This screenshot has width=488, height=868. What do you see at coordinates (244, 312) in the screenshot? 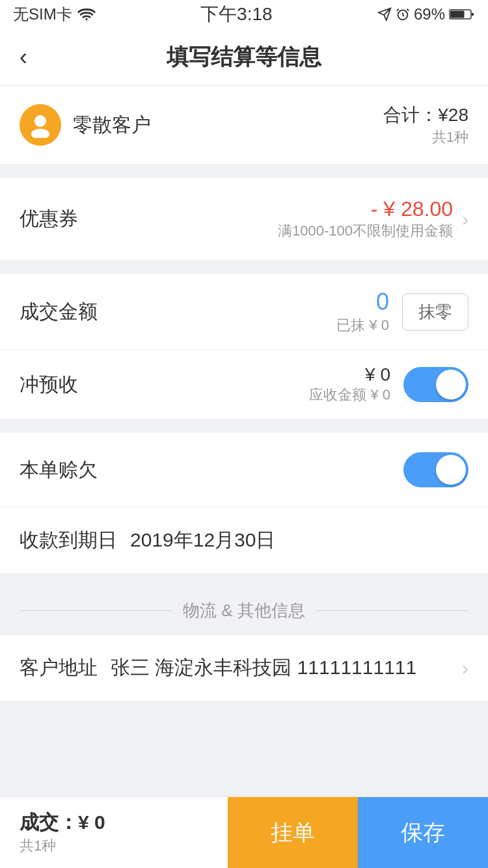
I see `deal-amount-row: 成交金额 0 已抹 ¥ 0 抹零` at bounding box center [244, 312].